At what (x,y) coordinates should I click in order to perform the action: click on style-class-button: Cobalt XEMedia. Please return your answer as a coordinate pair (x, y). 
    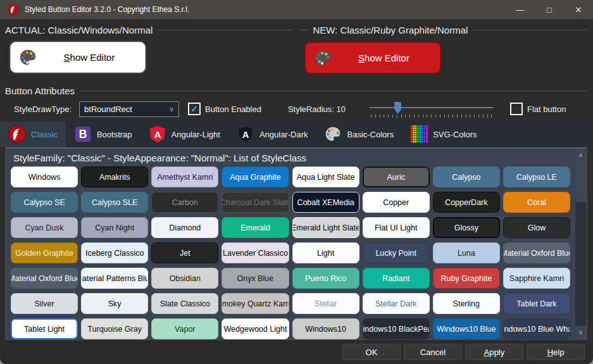
    Looking at the image, I should click on (326, 203).